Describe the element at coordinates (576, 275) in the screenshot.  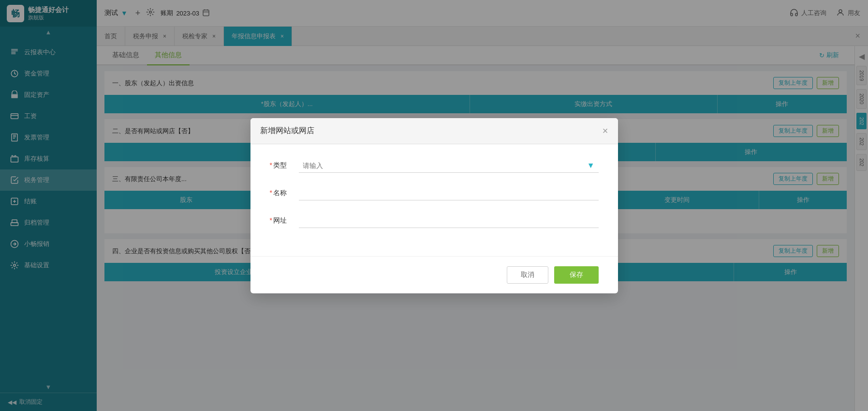
I see `save-button: 保存` at that location.